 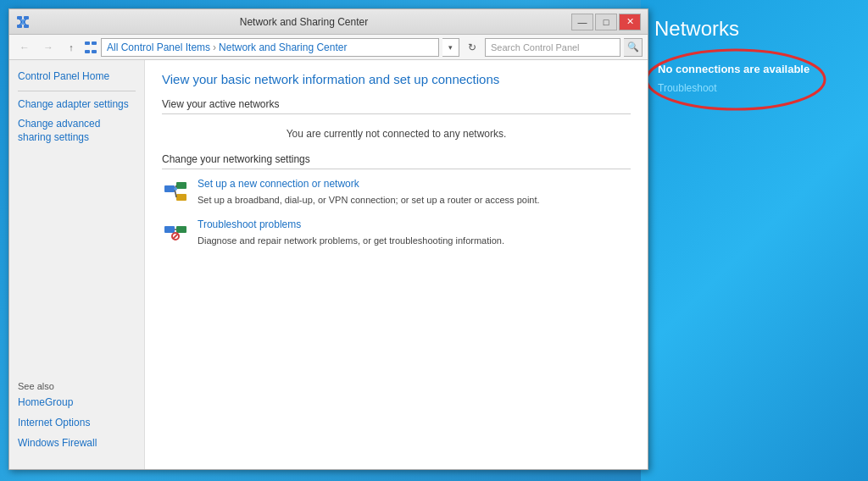 I want to click on search-button: 🔍, so click(x=633, y=47).